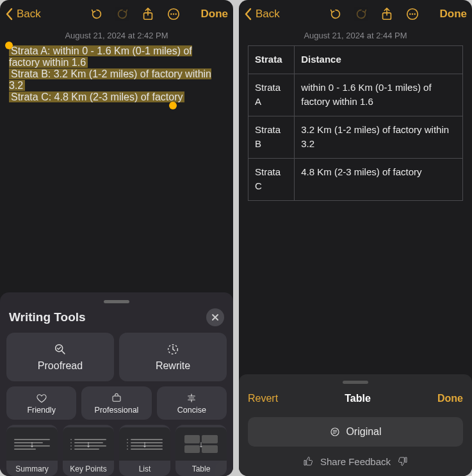 This screenshot has height=476, width=472. Describe the element at coordinates (272, 60) in the screenshot. I see `table-header: Strata` at that location.